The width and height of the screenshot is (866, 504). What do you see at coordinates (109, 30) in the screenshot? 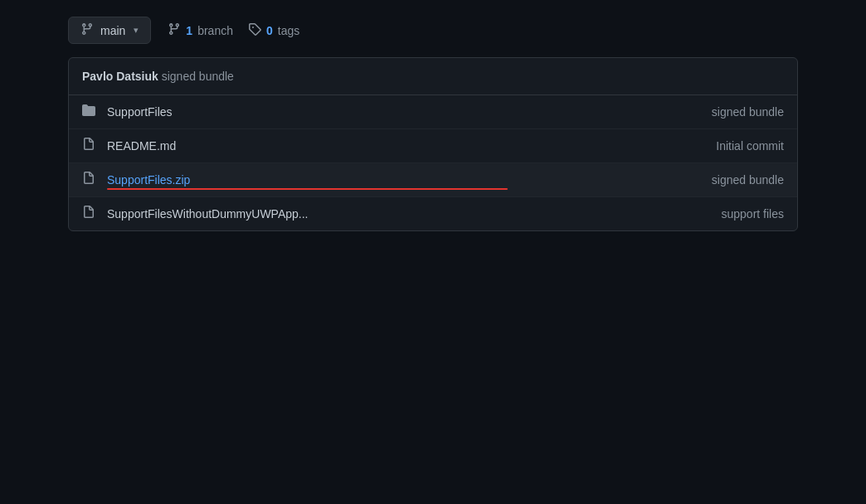
I see `branch-selector-button: main ▾` at bounding box center [109, 30].